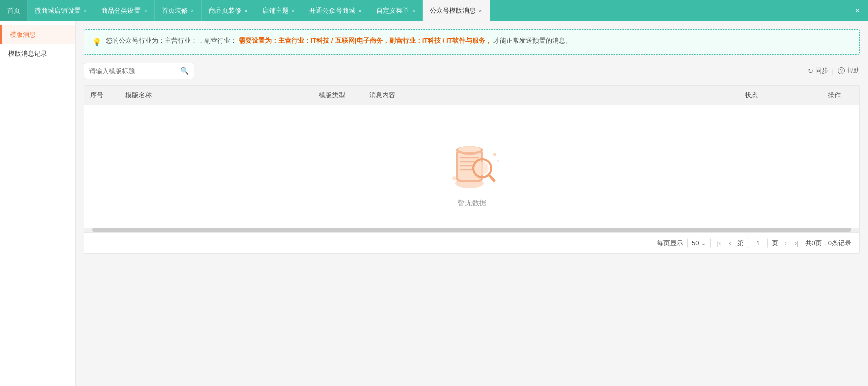  What do you see at coordinates (293, 11) in the screenshot?
I see `tab-theme-close: ×` at bounding box center [293, 11].